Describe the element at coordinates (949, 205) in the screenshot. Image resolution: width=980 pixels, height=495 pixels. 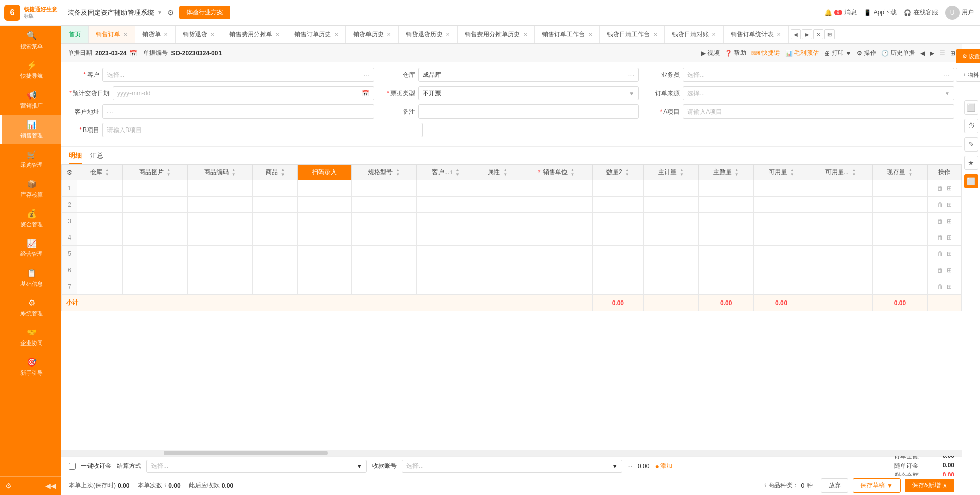
I see `copy-icon-2: ⊞` at that location.